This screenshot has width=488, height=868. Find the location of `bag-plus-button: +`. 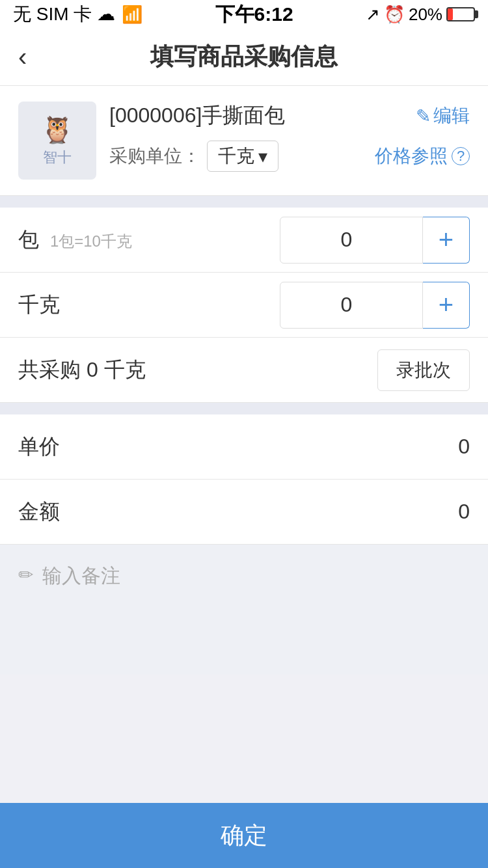

bag-plus-button: + is located at coordinates (446, 240).